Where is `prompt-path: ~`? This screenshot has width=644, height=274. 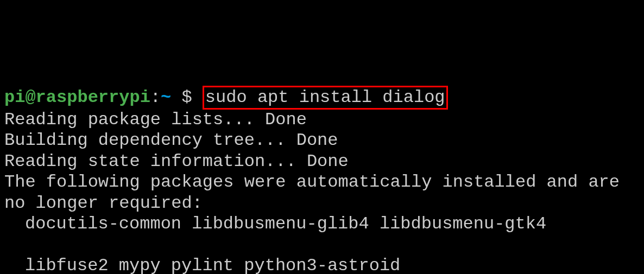
prompt-path: ~ is located at coordinates (171, 98).